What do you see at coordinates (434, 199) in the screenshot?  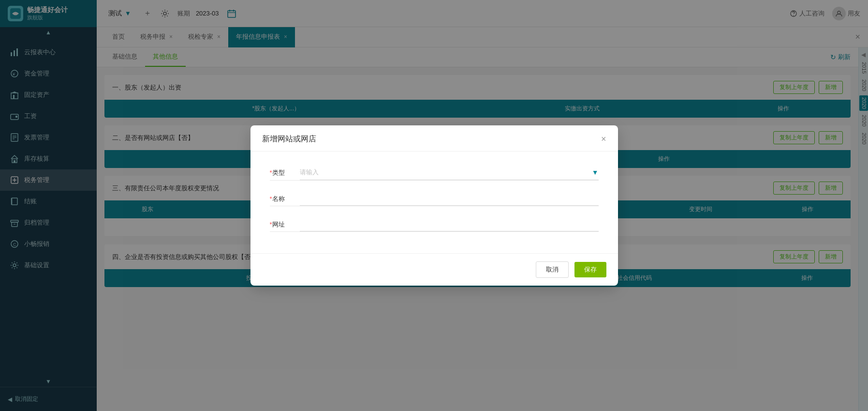 I see `form-field-name: *名称` at bounding box center [434, 199].